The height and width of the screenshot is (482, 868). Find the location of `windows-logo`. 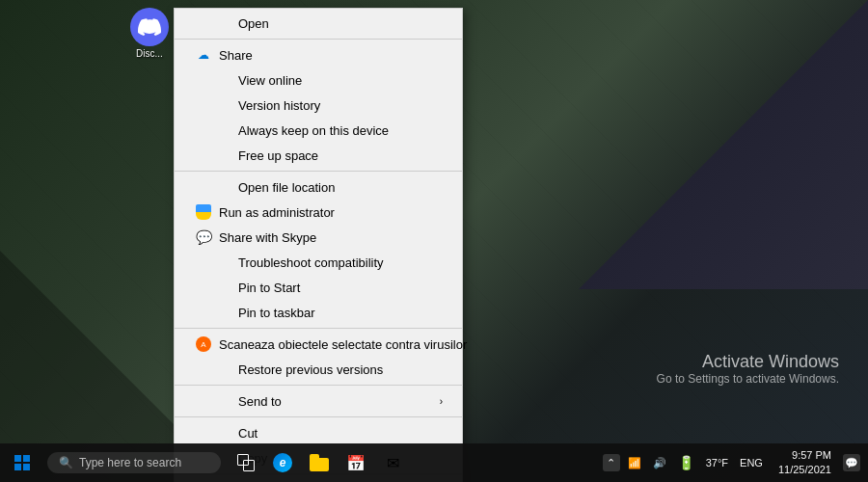

windows-logo is located at coordinates (22, 463).